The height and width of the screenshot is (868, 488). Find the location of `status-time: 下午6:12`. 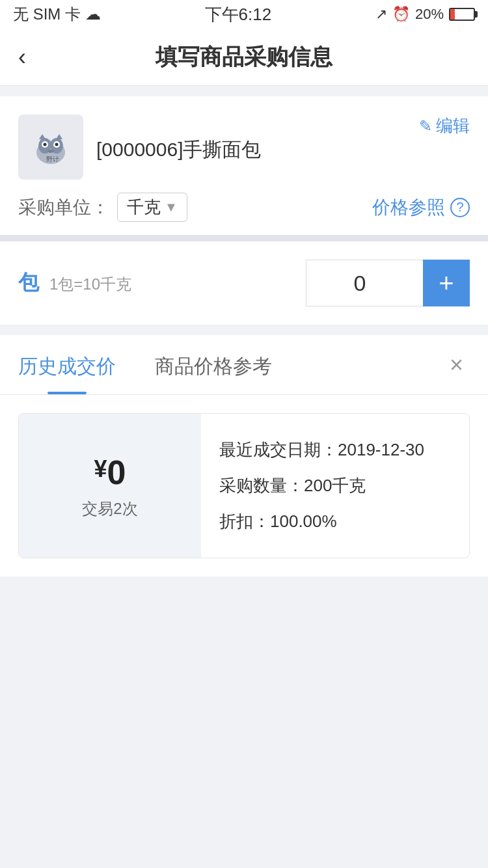

status-time: 下午6:12 is located at coordinates (238, 14).